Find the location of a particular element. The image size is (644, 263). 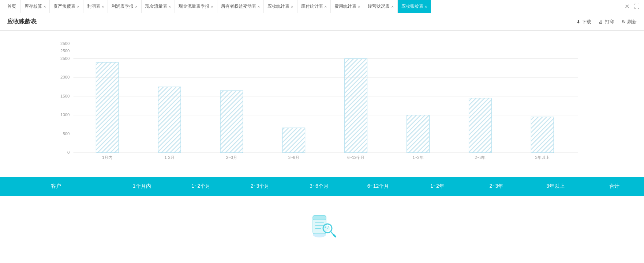

svg-text: 2~3月 is located at coordinates (232, 157).